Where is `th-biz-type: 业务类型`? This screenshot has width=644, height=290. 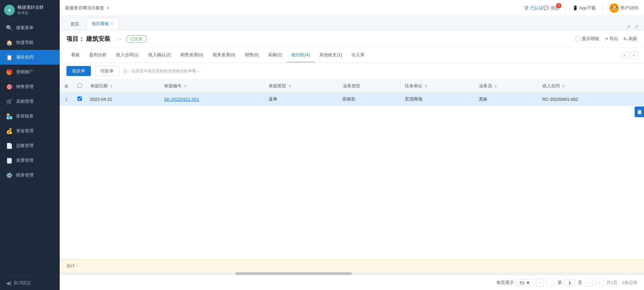
th-biz-type: 业务类型 is located at coordinates (370, 86).